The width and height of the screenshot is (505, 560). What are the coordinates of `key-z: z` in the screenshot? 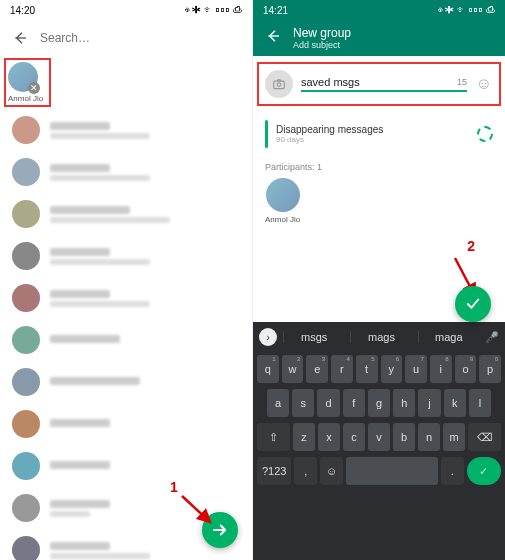 It's located at (304, 437).